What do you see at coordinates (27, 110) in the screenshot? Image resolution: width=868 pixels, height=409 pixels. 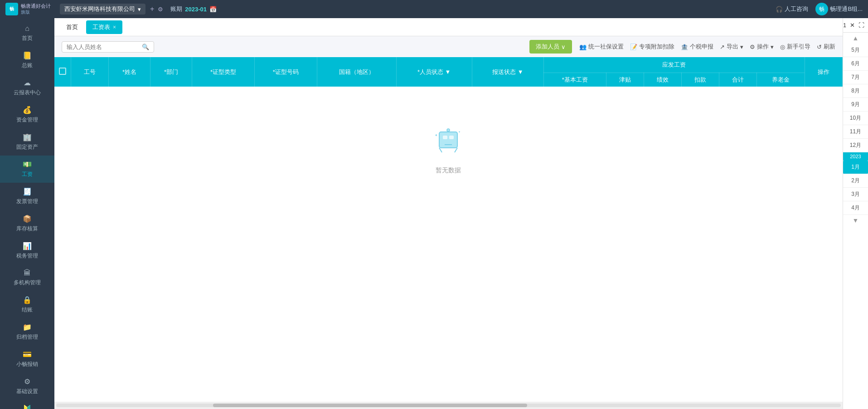 I see `funds-icon: 💰` at bounding box center [27, 110].